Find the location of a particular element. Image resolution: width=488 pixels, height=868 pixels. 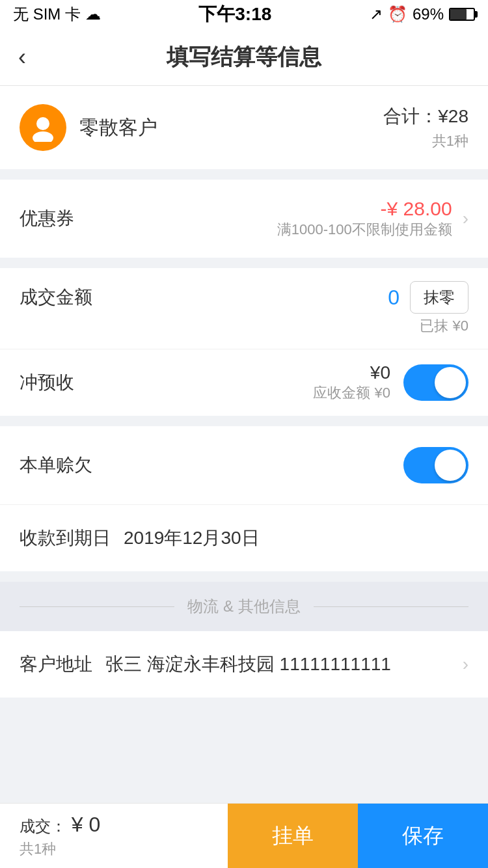

coupon-right: -¥ 28.00 满1000-100不限制使用金额 › is located at coordinates (373, 219).